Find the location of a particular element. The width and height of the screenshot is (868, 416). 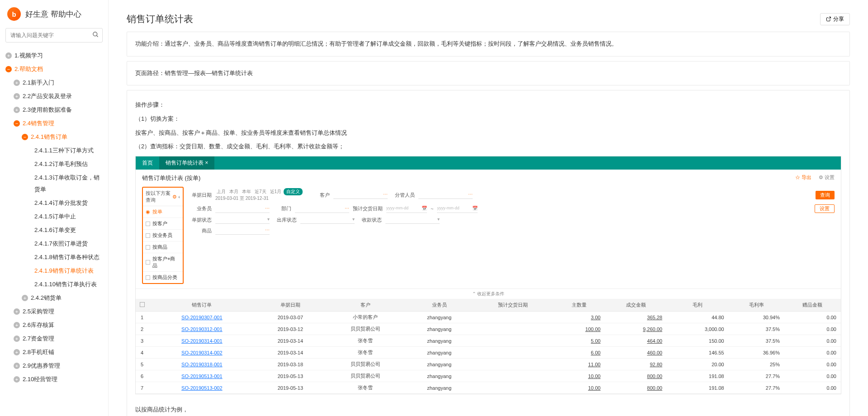

share-label: 分享 is located at coordinates (839, 19).